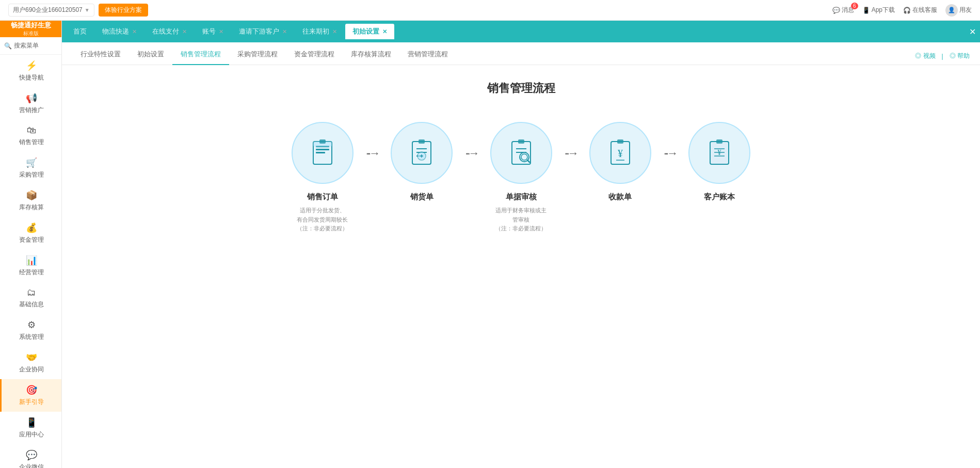 This screenshot has height=468, width=980. Describe the element at coordinates (31, 396) in the screenshot. I see `sidebar-item-guide: 🎯 新手引导` at that location.